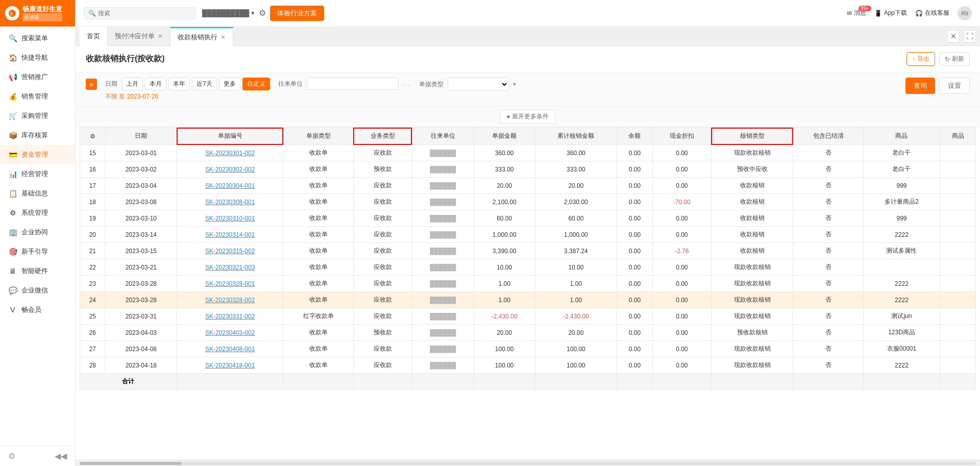 Image resolution: width=980 pixels, height=466 pixels. What do you see at coordinates (230, 333) in the screenshot?
I see `cell-doc-num: SK-20230403-002` at bounding box center [230, 333].